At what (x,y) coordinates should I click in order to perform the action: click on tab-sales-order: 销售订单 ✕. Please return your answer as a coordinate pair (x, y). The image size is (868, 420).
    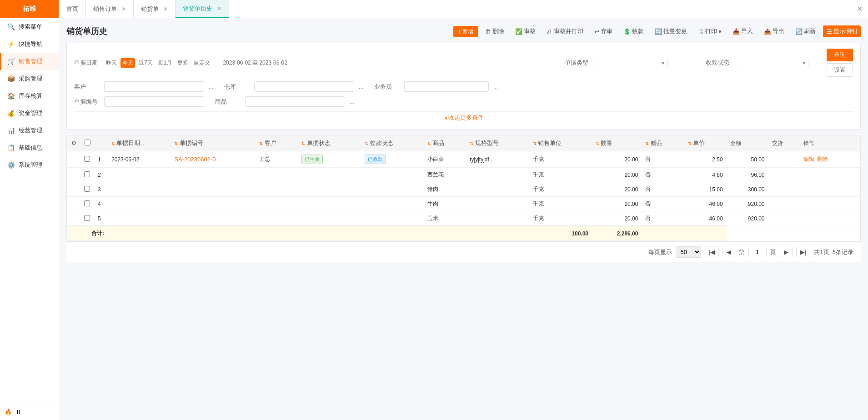
    Looking at the image, I should click on (110, 9).